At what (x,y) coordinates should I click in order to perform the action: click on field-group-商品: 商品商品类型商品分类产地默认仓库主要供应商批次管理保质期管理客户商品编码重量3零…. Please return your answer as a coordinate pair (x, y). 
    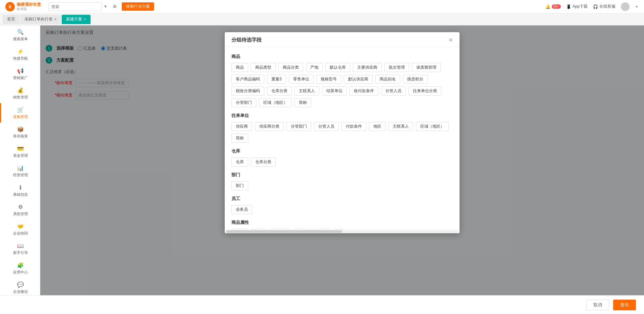
    Looking at the image, I should click on (342, 85).